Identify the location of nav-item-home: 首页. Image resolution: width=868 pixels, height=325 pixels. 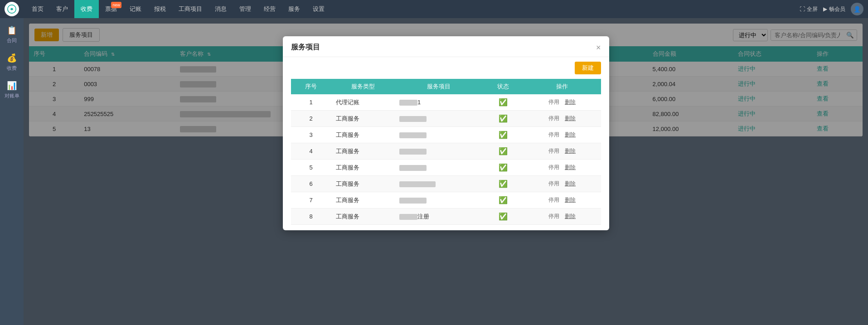
(38, 9).